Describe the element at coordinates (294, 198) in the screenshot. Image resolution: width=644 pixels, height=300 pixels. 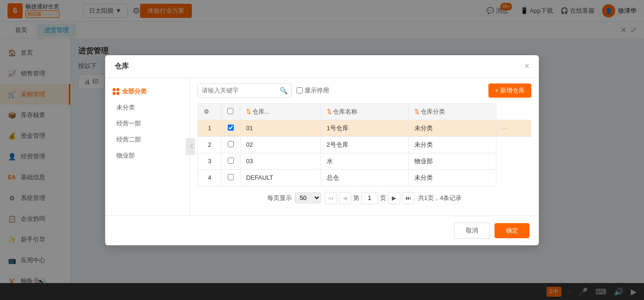
I see `page-size-select: 每页显示 50 10 20 100` at that location.